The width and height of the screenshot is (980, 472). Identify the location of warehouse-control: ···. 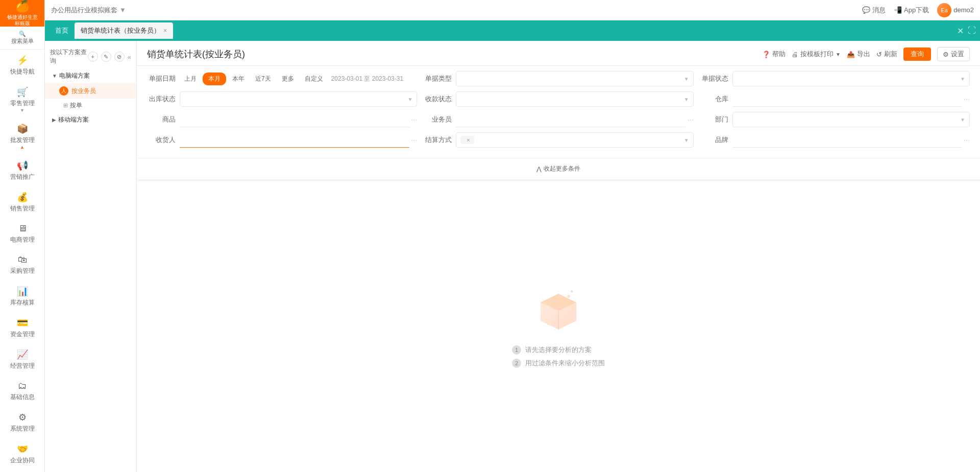
(851, 99).